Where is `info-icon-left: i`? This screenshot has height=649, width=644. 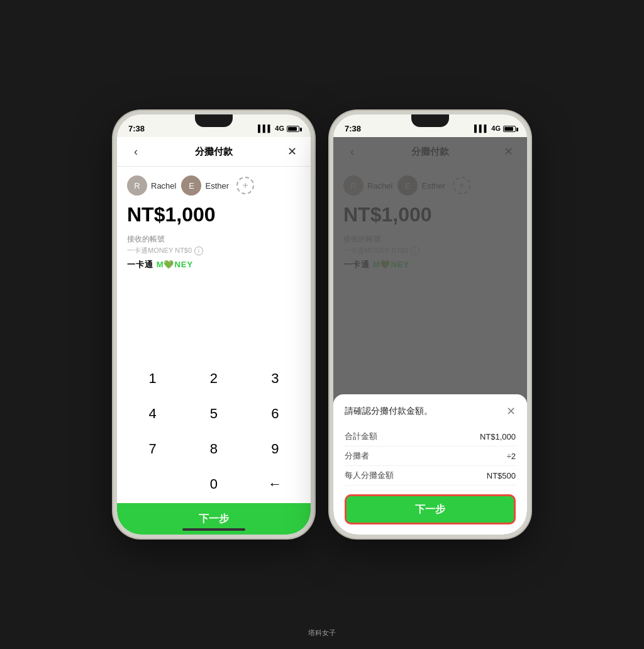
info-icon-left: i is located at coordinates (199, 251).